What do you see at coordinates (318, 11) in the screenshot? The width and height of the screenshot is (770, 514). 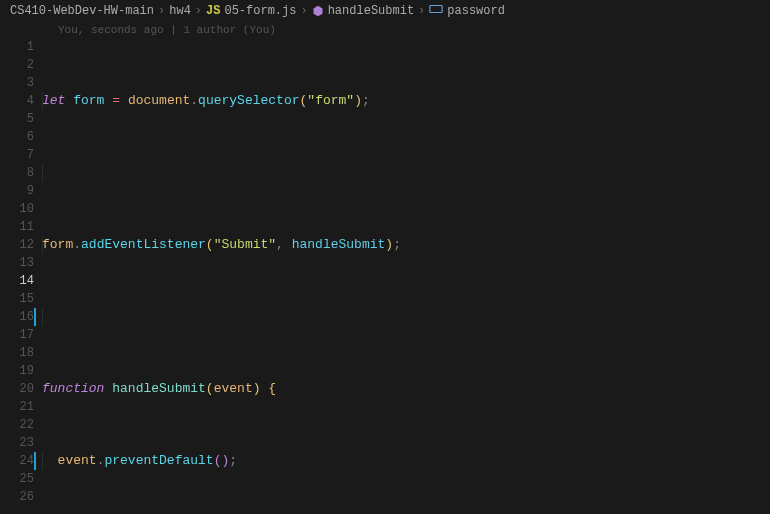 I see `function-icon` at bounding box center [318, 11].